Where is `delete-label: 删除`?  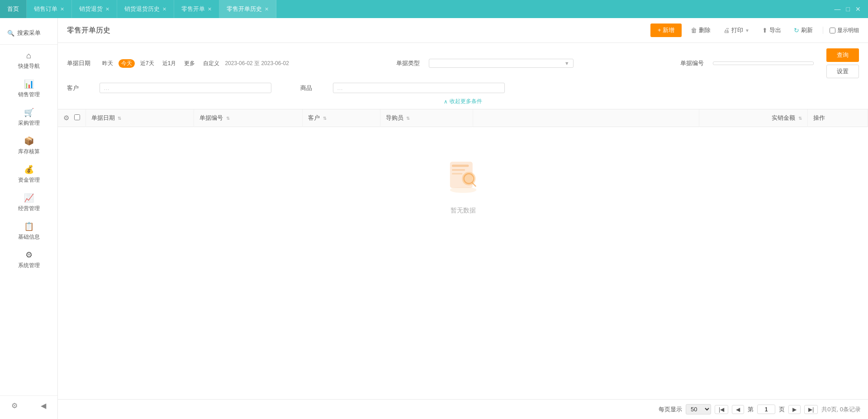
delete-label: 删除 is located at coordinates (705, 30).